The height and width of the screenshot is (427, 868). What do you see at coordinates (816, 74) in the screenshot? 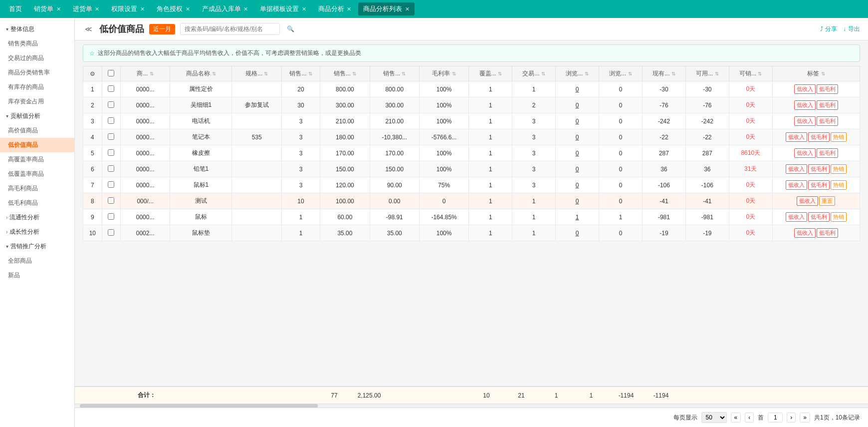
I see `th-tags: 标签 ⇅` at bounding box center [816, 74].